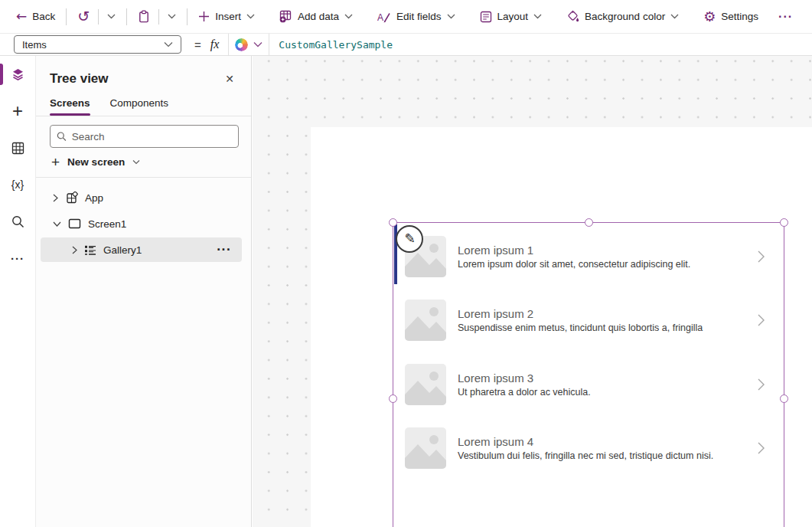  Describe the element at coordinates (585, 441) in the screenshot. I see `gallery-item-title: Lorem ipsum 4` at that location.